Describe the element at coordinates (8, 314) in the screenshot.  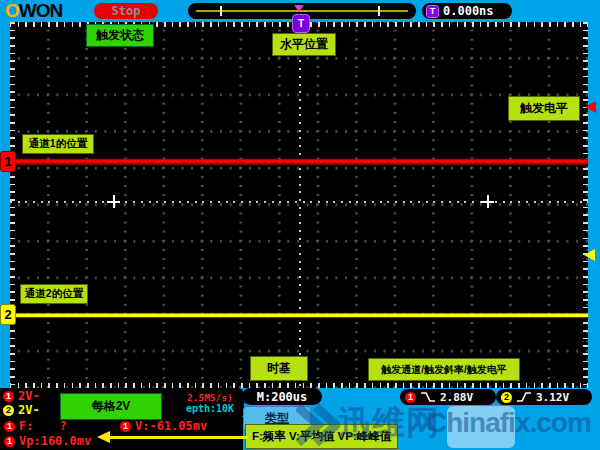
I see `channel2-position-marker: 2` at that location.